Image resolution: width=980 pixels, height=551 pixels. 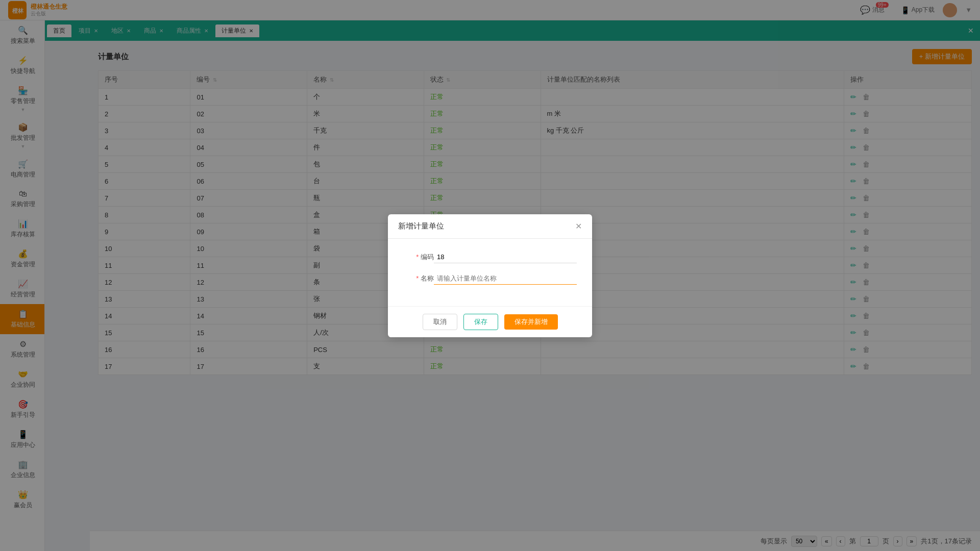 I want to click on code-form-row: 编码, so click(x=490, y=257).